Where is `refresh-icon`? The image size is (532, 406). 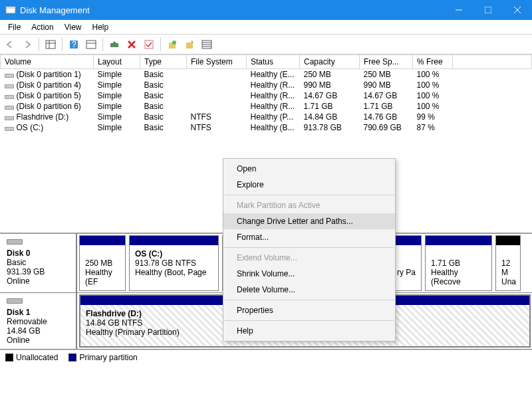 refresh-icon is located at coordinates (114, 45).